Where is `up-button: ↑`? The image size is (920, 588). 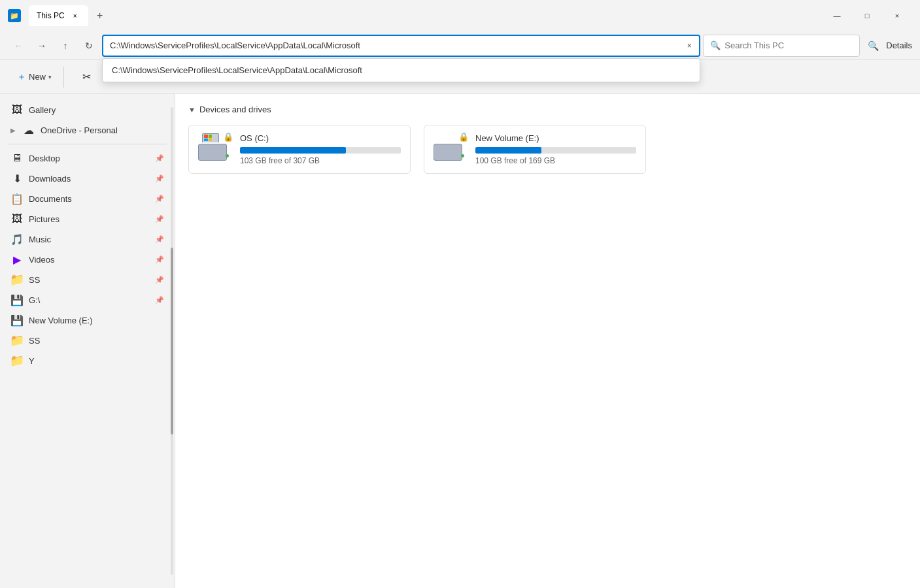 up-button: ↑ is located at coordinates (65, 46).